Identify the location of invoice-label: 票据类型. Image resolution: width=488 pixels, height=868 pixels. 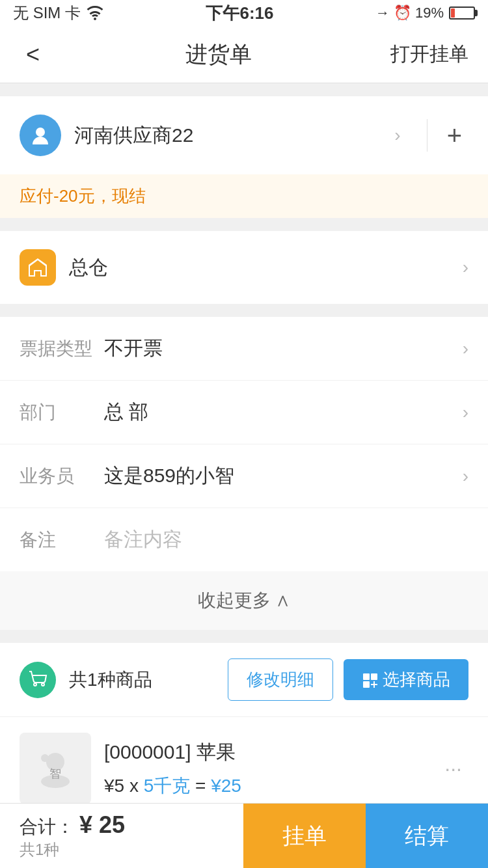
(62, 349).